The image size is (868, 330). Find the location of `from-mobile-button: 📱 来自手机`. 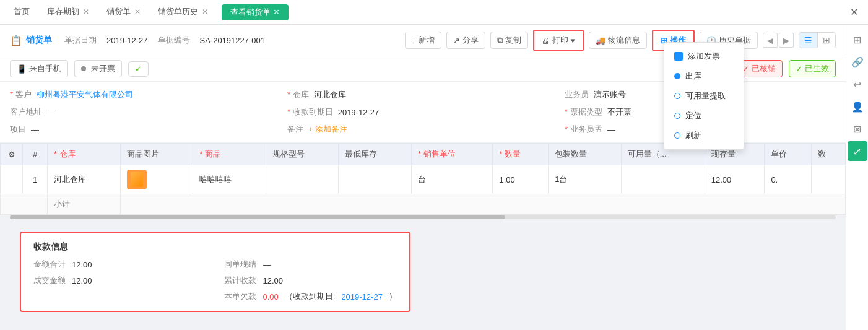

from-mobile-button: 📱 来自手机 is located at coordinates (39, 69).